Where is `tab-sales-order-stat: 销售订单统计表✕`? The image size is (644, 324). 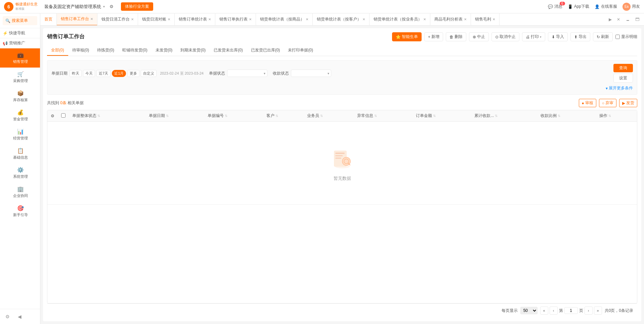 tab-sales-order-stat: 销售订单统计表✕ is located at coordinates (195, 19).